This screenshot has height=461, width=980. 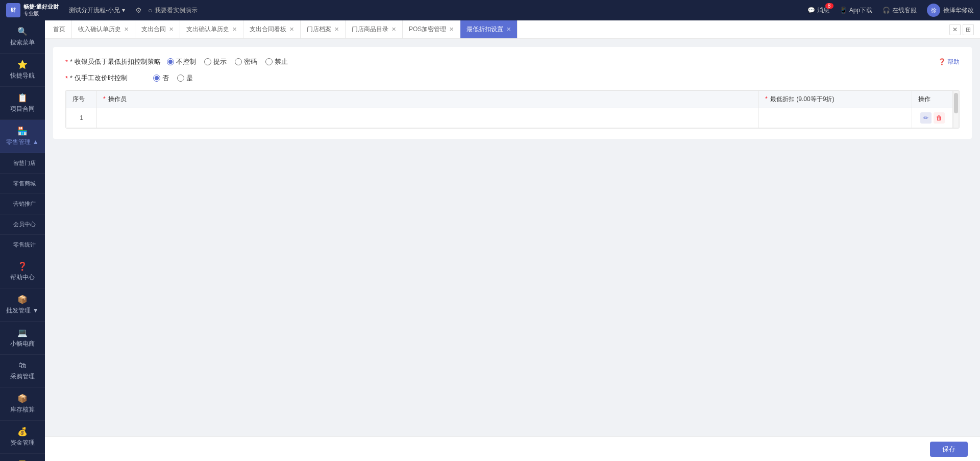 I want to click on tab-pos-password: POS加密管理 ✕, so click(x=432, y=30).